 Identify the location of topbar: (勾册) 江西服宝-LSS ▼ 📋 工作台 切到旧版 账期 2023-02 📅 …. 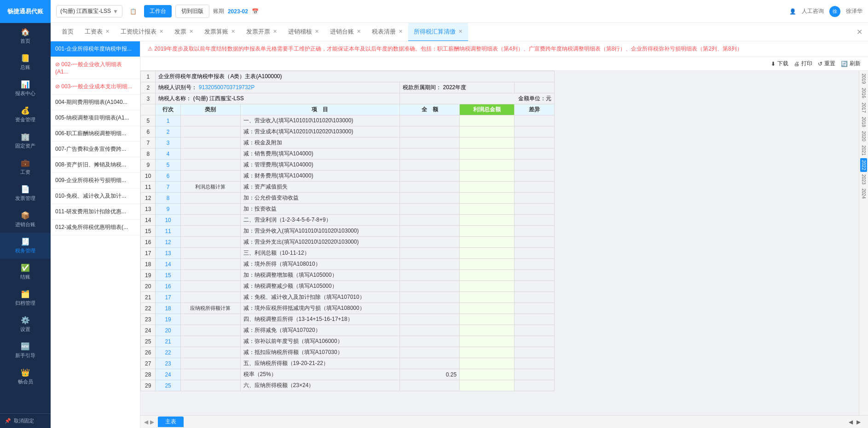
(459, 11).